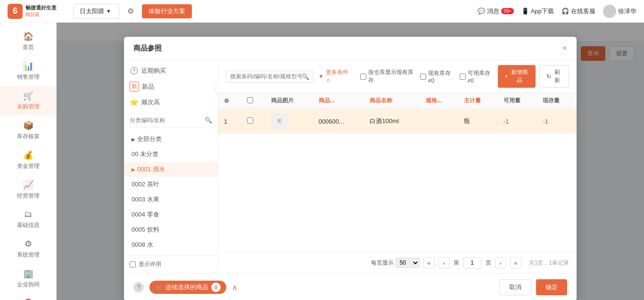 This screenshot has height=300, width=644. What do you see at coordinates (429, 263) in the screenshot?
I see `first-page-btn: «` at bounding box center [429, 263].